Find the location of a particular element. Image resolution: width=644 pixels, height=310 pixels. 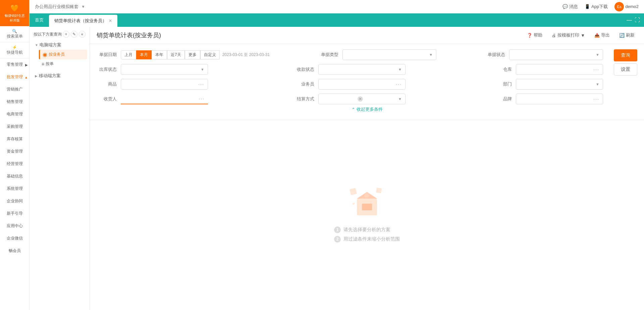

out-status-select: ▼ is located at coordinates (164, 69).